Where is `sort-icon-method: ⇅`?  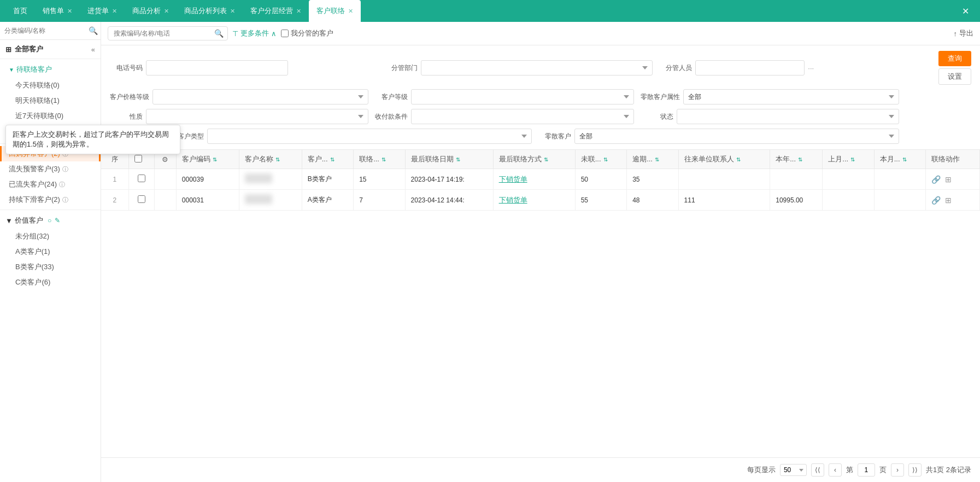 sort-icon-method: ⇅ is located at coordinates (546, 160).